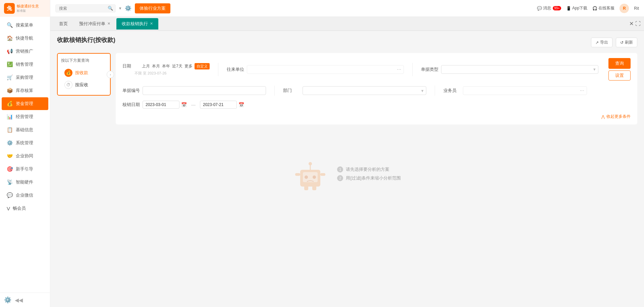 The height and width of the screenshot is (307, 644). What do you see at coordinates (193, 105) in the screenshot?
I see `date-range-dash: —` at bounding box center [193, 105].